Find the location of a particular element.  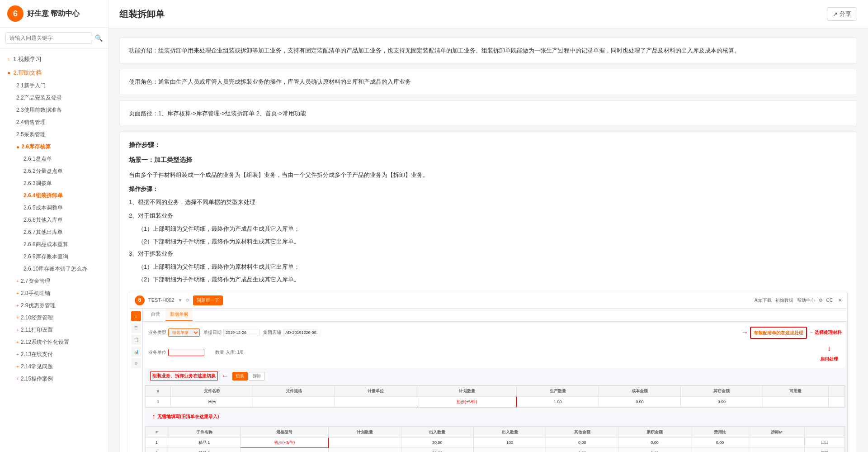

annotation-bom: 有装配清单的在这里处理 is located at coordinates (778, 333).